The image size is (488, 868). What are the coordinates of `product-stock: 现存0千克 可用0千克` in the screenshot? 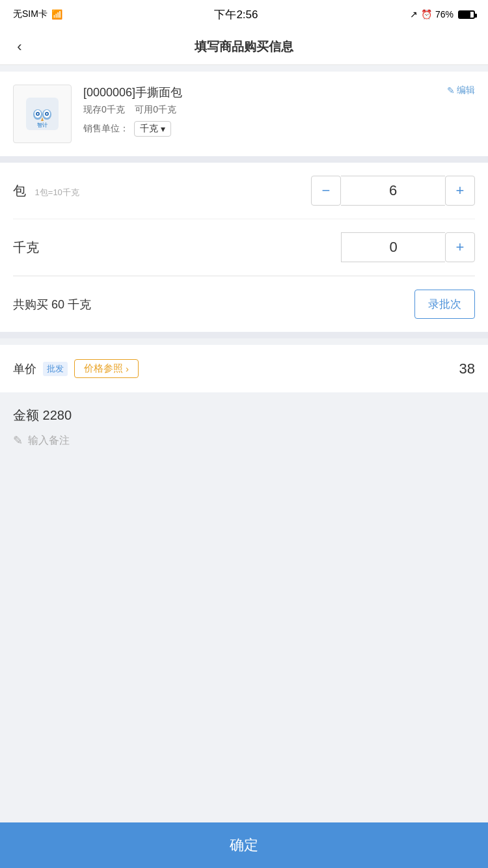 It's located at (279, 110).